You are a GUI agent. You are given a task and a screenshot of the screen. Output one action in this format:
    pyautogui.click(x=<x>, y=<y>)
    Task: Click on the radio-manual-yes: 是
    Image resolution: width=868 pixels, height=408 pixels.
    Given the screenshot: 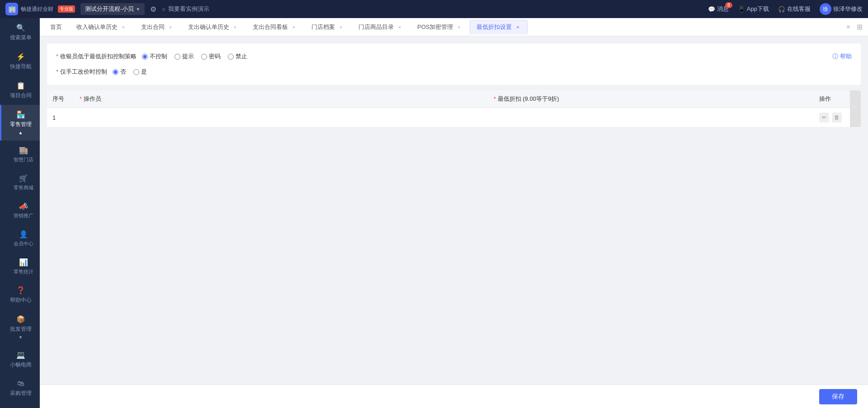 What is the action you would take?
    pyautogui.click(x=140, y=72)
    